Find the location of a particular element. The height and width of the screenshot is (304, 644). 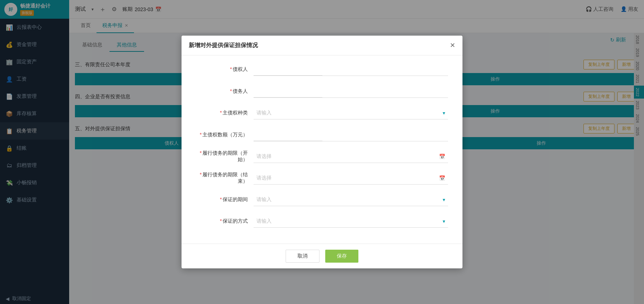

guarantee-period-dropdown-icon: ▾ is located at coordinates (444, 200).